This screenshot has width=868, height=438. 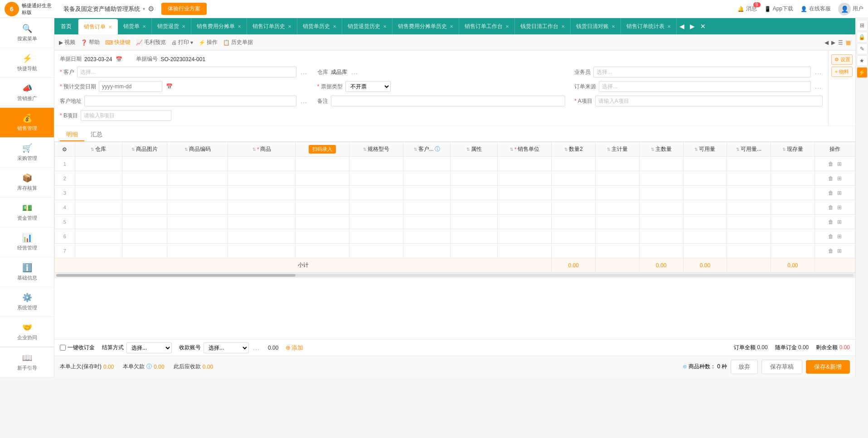 I want to click on debt-info-icon: ⓘ, so click(x=149, y=367).